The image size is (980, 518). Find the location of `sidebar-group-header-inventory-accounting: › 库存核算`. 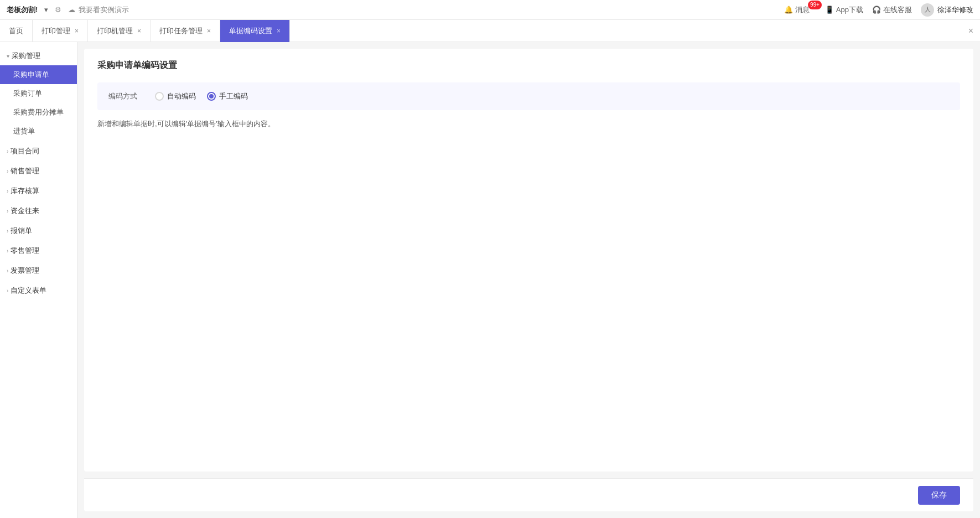

sidebar-group-header-inventory-accounting: › 库存核算 is located at coordinates (39, 191).